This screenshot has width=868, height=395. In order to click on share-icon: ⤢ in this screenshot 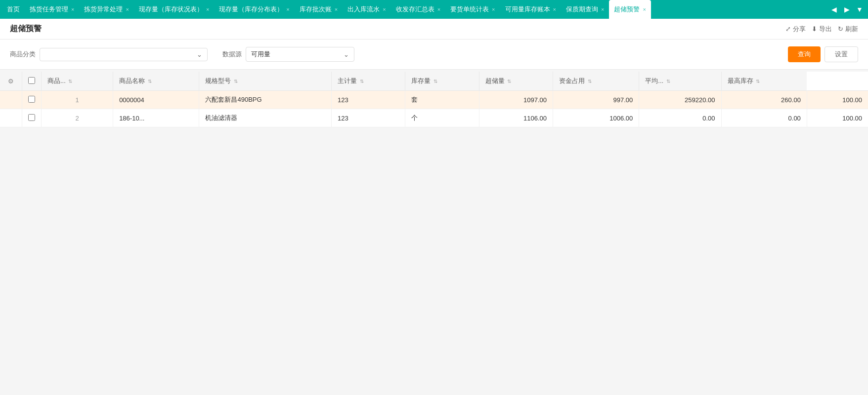, I will do `click(788, 29)`.